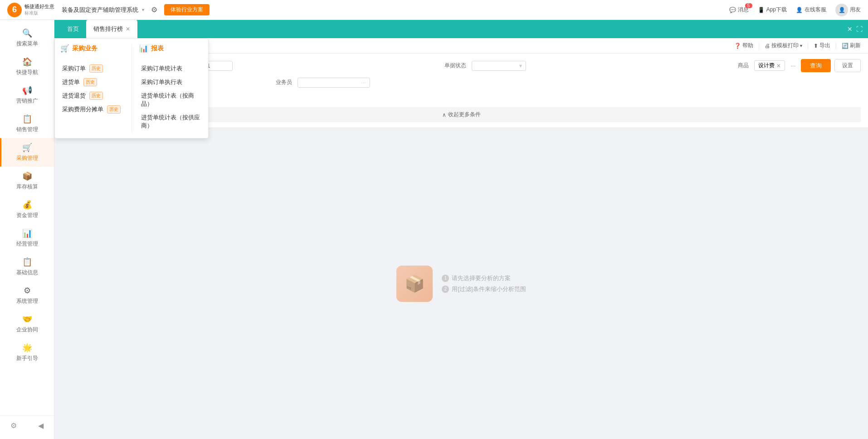  Describe the element at coordinates (521, 66) in the screenshot. I see `voucher-status-dropdown-icon: ▾` at that location.